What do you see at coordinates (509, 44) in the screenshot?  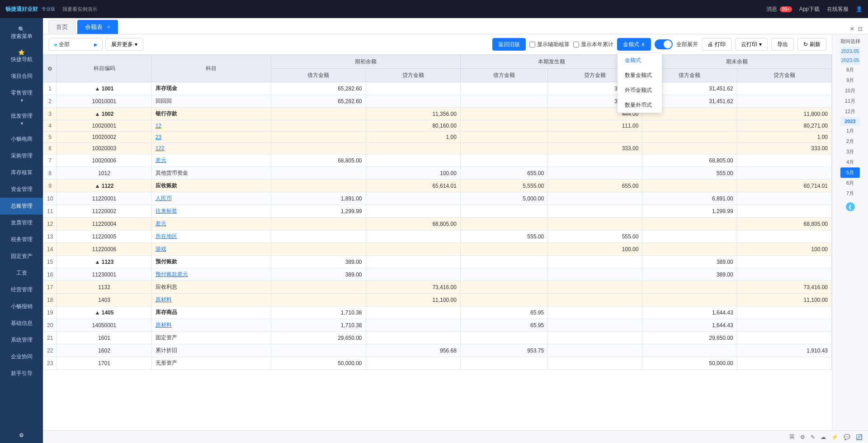 I see `return-old-btn: 返回旧版` at bounding box center [509, 44].